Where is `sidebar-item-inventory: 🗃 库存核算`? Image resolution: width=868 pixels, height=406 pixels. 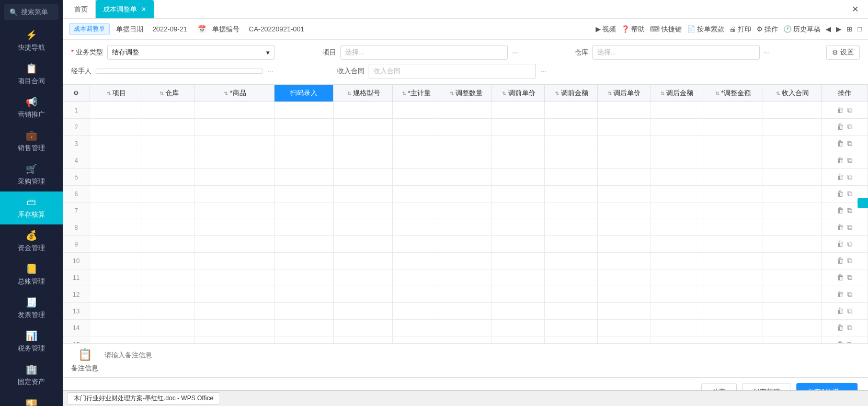 sidebar-item-inventory: 🗃 库存核算 is located at coordinates (31, 208).